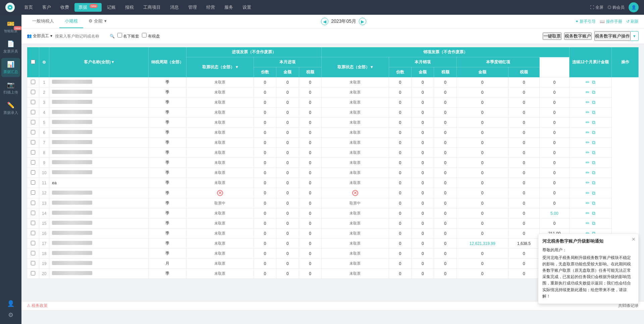 The width and height of the screenshot is (644, 324). What do you see at coordinates (552, 36) in the screenshot?
I see `one-key-ticket-btn: 一键取票` at bounding box center [552, 36].